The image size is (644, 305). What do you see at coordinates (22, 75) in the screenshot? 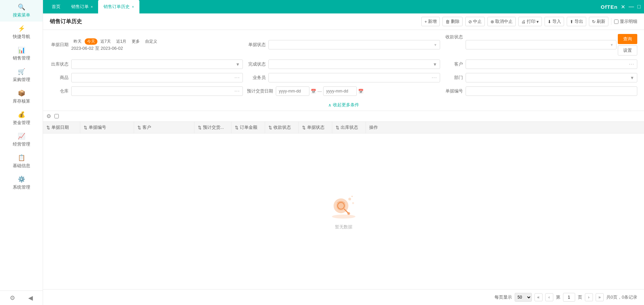
I see `sidebar-item-purchase-mgmt: 🛒 采购管理` at bounding box center [22, 75].